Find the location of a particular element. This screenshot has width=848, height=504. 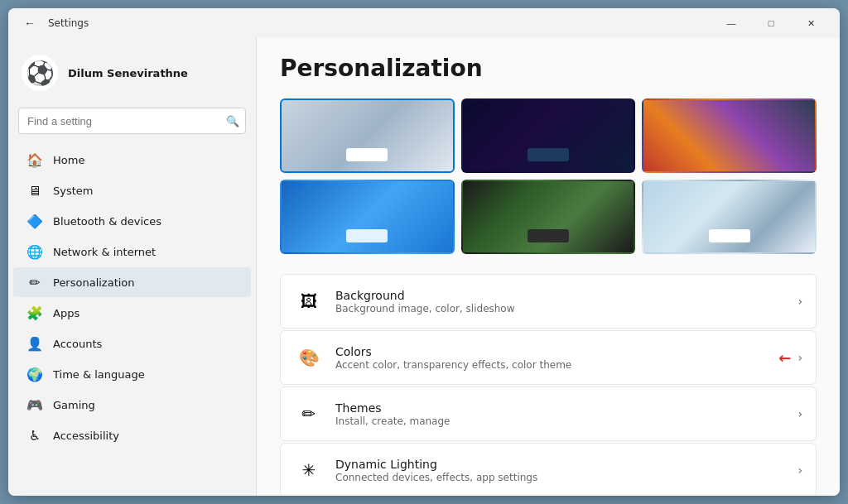

user-name: Dilum Senevirathne is located at coordinates (128, 73).